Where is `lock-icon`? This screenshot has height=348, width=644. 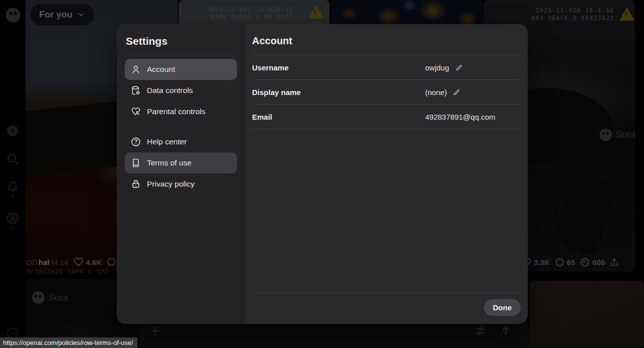
lock-icon is located at coordinates (136, 184).